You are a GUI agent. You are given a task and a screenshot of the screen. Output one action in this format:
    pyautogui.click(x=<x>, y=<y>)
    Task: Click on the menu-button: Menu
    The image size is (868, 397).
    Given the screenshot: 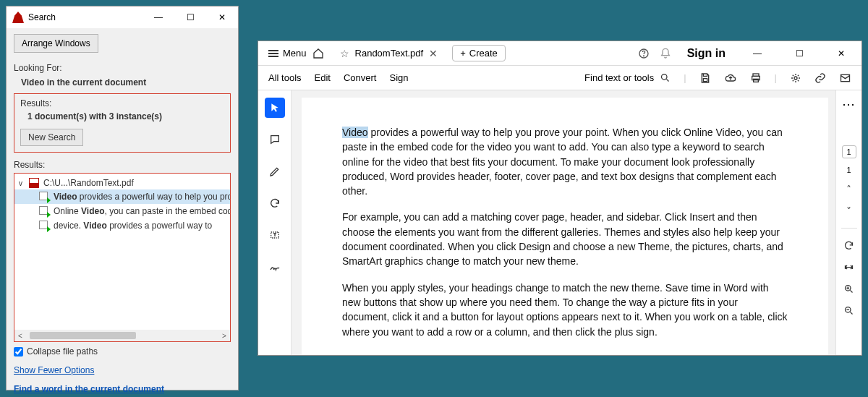 What is the action you would take?
    pyautogui.click(x=288, y=54)
    